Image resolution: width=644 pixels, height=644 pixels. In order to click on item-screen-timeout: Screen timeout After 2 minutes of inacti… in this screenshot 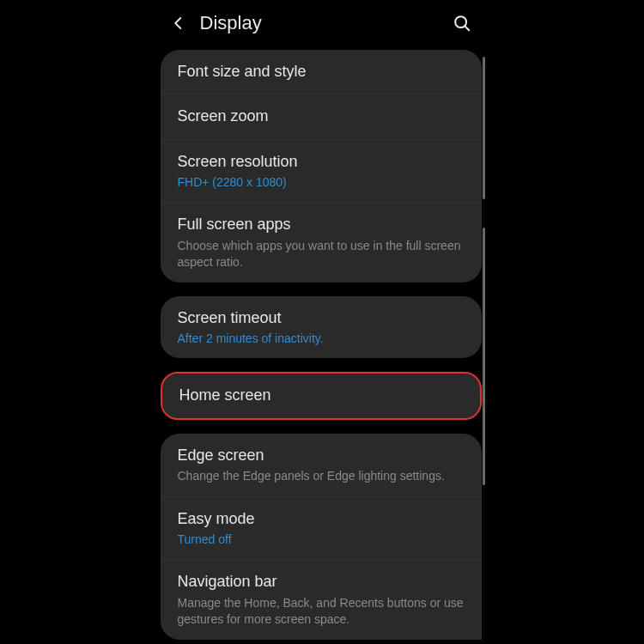, I will do `click(321, 328)`.